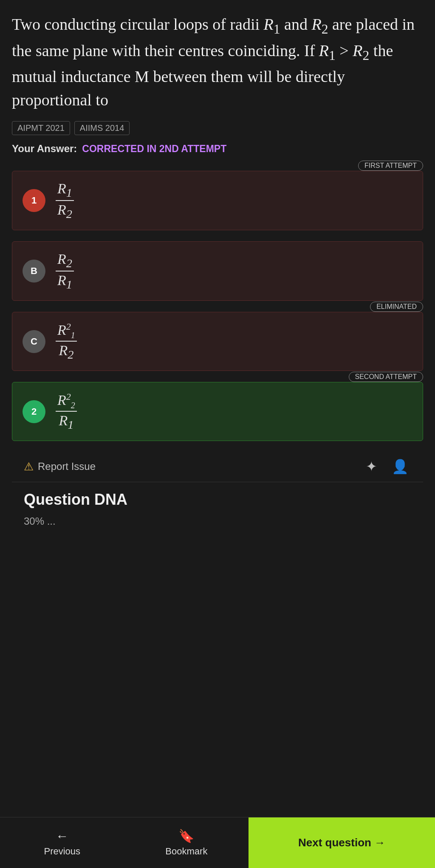  Describe the element at coordinates (218, 308) in the screenshot. I see `attempt-tag-container-c: ELIMINATED` at that location.